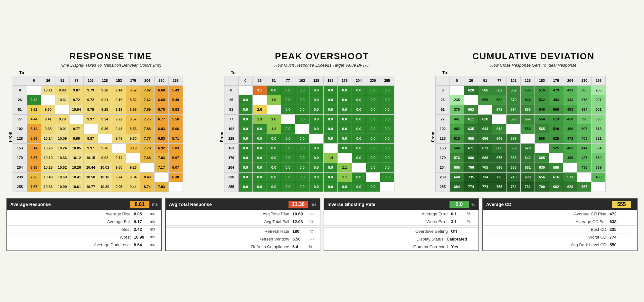  I want to click on rt-stats-header-value: 8.61, so click(140, 204).